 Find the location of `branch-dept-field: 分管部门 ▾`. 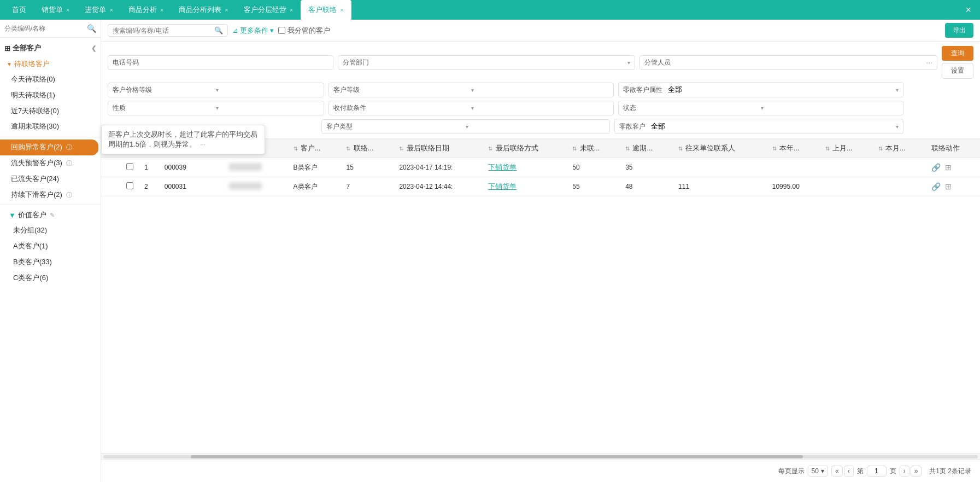

branch-dept-field: 分管部门 ▾ is located at coordinates (486, 62).